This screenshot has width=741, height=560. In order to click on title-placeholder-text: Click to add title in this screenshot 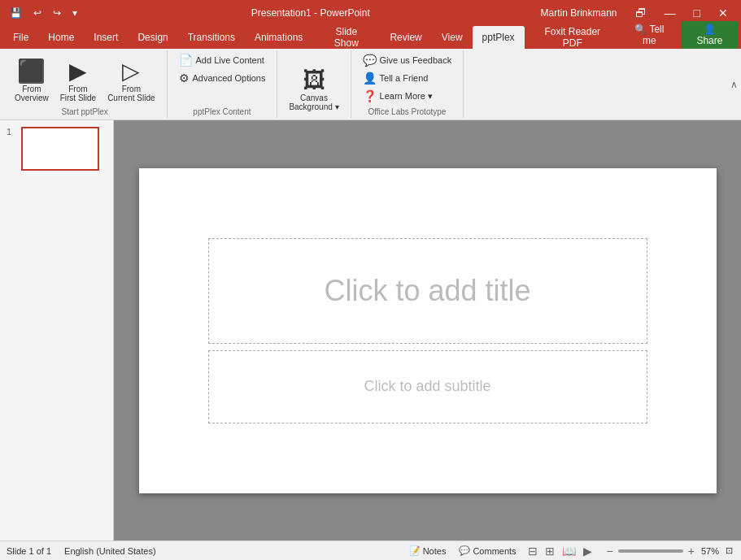, I will do `click(427, 291)`.